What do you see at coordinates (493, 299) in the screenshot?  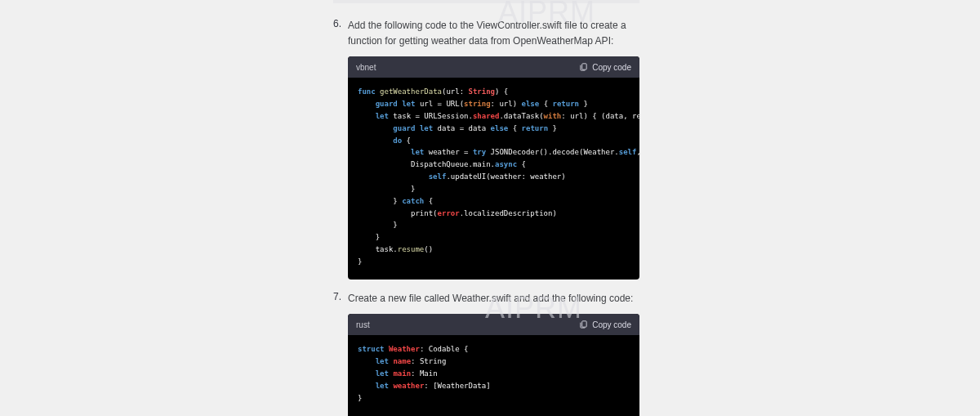 I see `step-text: Create a new file called Weather.swift a…` at bounding box center [493, 299].